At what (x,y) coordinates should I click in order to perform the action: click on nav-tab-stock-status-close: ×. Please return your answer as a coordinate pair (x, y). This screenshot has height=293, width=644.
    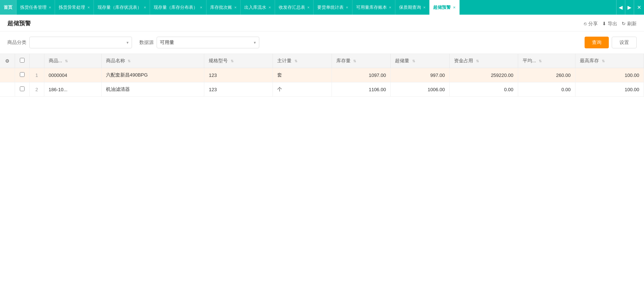
    Looking at the image, I should click on (145, 7).